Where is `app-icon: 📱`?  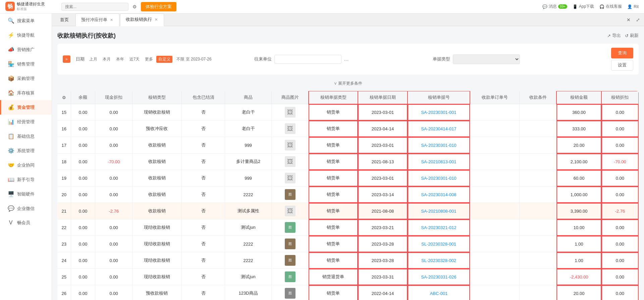
app-icon: 📱 is located at coordinates (575, 7).